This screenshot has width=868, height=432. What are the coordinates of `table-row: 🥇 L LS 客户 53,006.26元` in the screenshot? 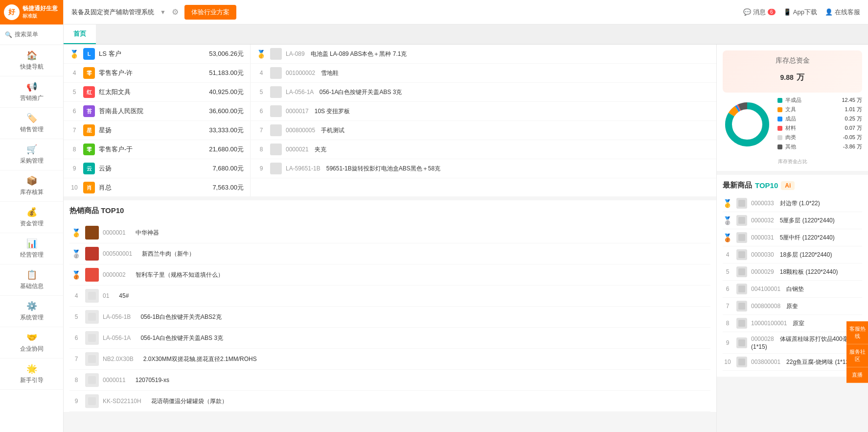 It's located at (157, 54).